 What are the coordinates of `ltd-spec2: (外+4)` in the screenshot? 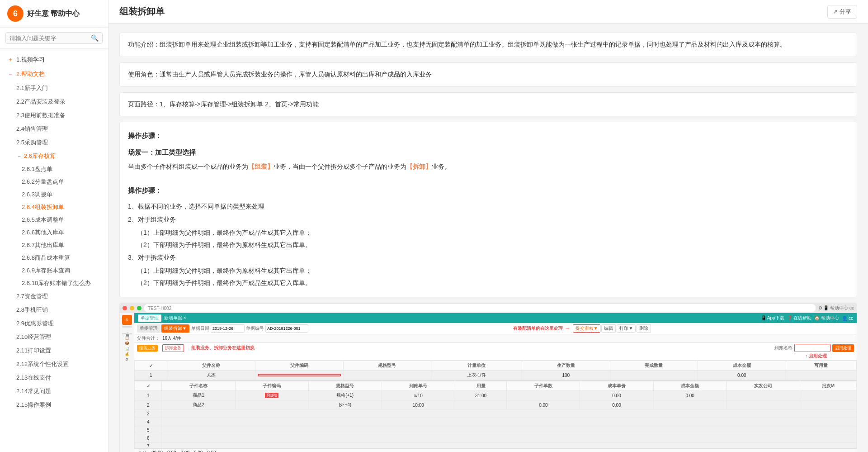 It's located at (345, 405).